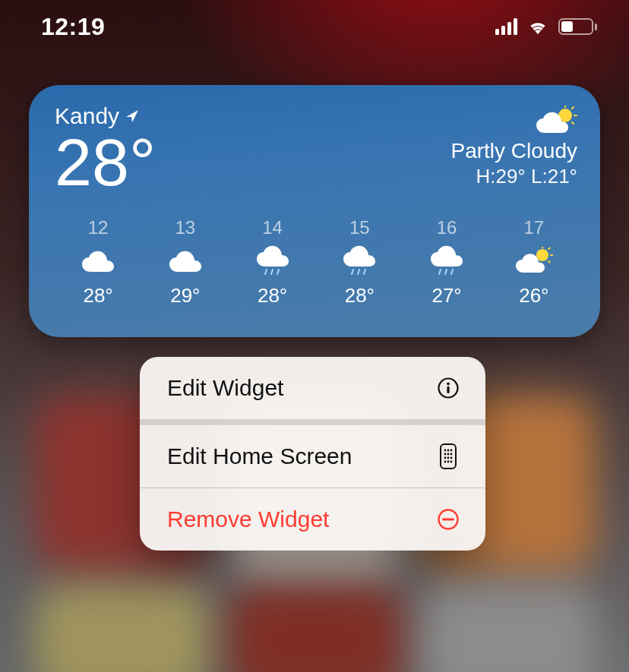  I want to click on menu-item-label: Edit Widget, so click(225, 388).